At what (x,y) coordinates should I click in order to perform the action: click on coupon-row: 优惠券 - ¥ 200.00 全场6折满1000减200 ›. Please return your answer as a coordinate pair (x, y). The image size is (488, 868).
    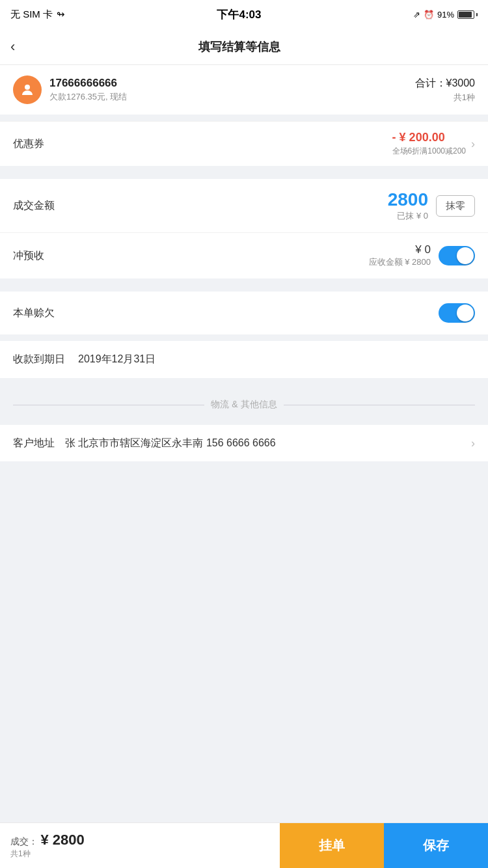
    Looking at the image, I should click on (244, 143).